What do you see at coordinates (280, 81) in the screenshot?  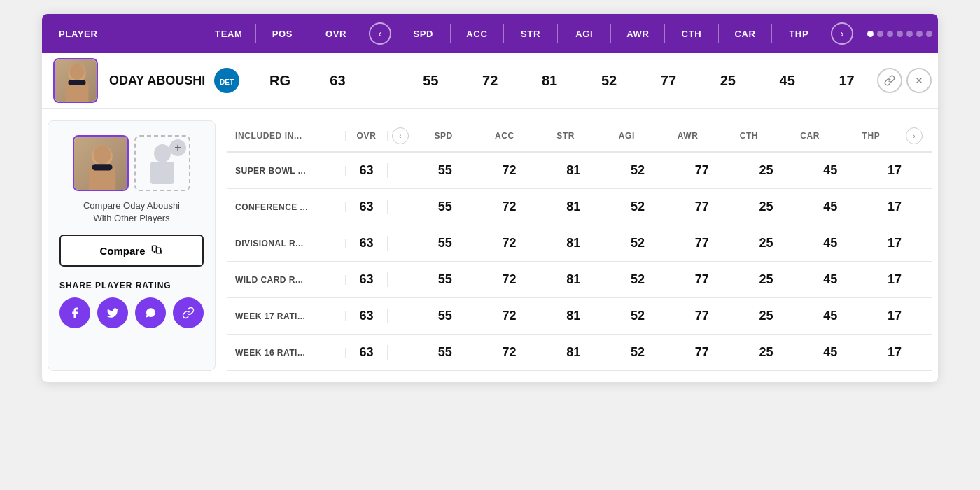 I see `player-pos: RG` at bounding box center [280, 81].